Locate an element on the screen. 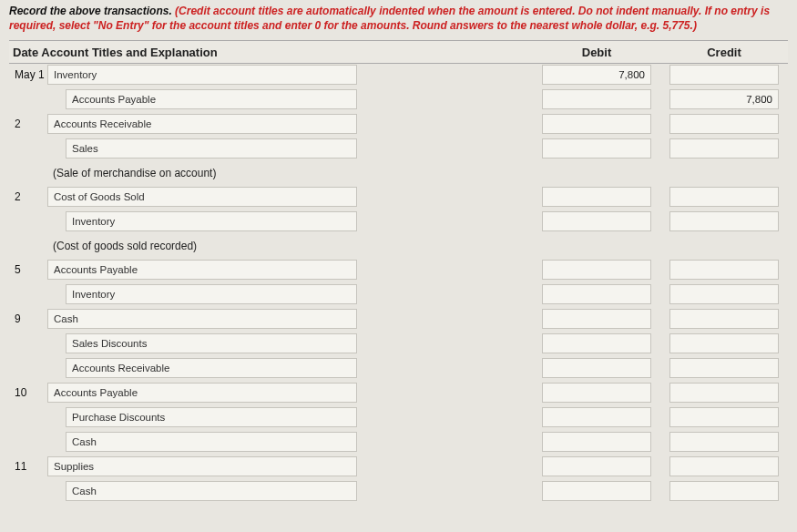  journal-row: 10Accounts Payable is located at coordinates (399, 393).